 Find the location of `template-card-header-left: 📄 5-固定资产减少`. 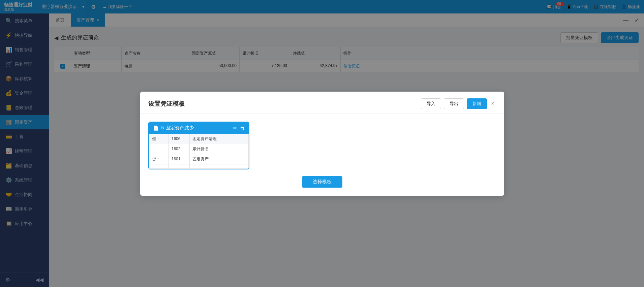

template-card-header-left: 📄 5-固定资产减少 is located at coordinates (173, 128).